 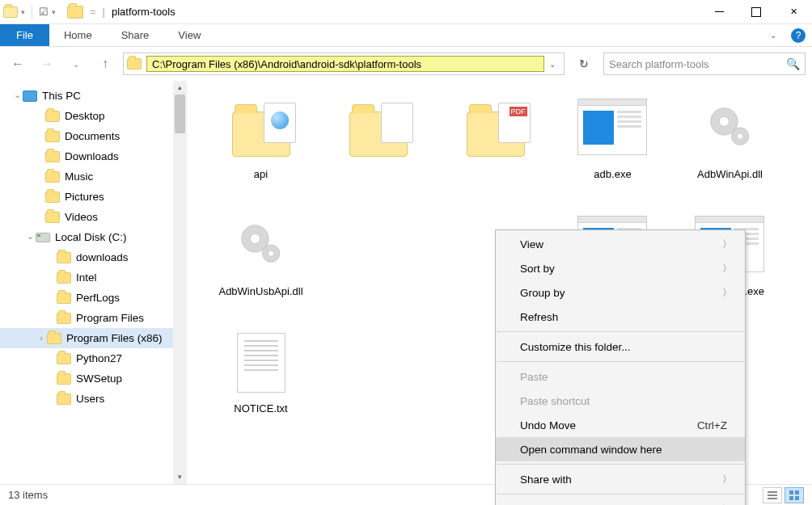 What do you see at coordinates (87, 359) in the screenshot?
I see `tree-python27: Python27` at bounding box center [87, 359].